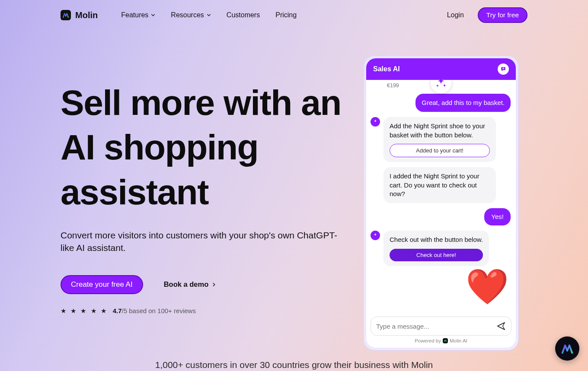  I want to click on new-chat-icon, so click(503, 69).